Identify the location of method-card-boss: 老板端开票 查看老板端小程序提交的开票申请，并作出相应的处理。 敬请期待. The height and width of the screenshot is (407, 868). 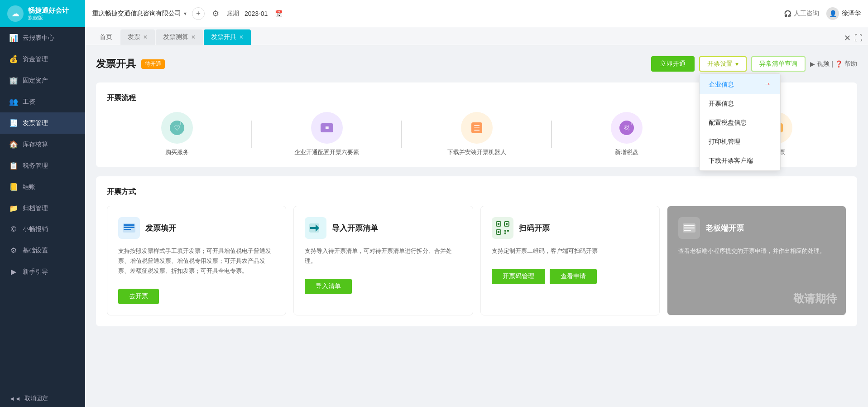
(757, 261).